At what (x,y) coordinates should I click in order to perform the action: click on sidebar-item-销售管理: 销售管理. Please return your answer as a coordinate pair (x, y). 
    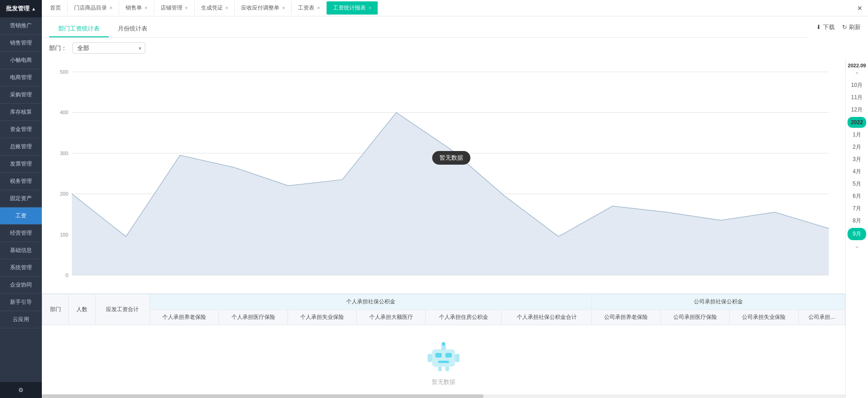
    Looking at the image, I should click on (21, 43).